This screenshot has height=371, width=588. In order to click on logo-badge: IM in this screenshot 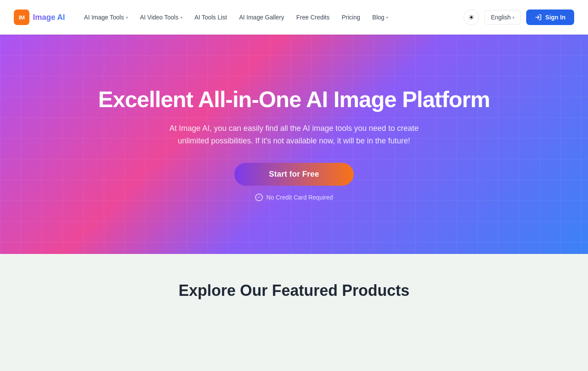, I will do `click(22, 17)`.